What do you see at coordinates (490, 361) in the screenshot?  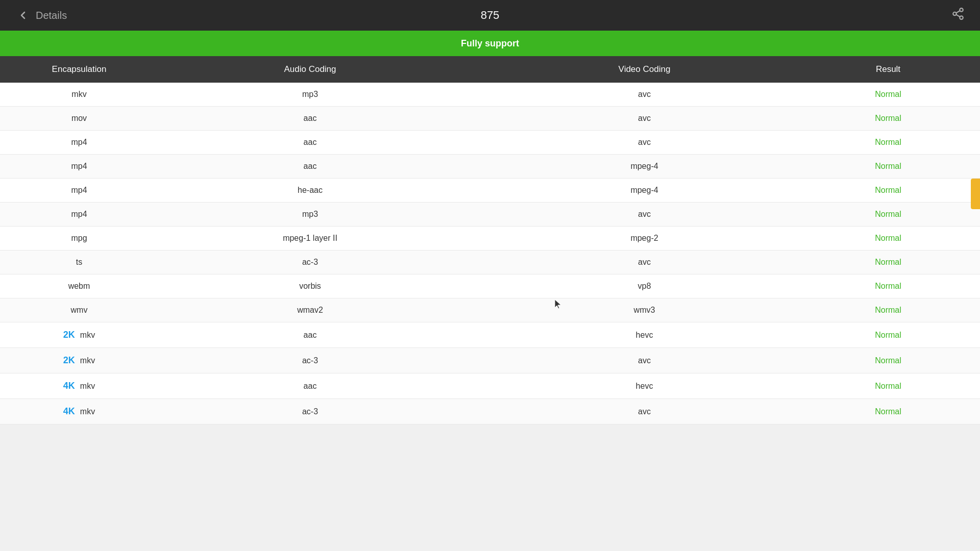 I see `table-row: 2Kmkvac-3avcNormal` at bounding box center [490, 361].